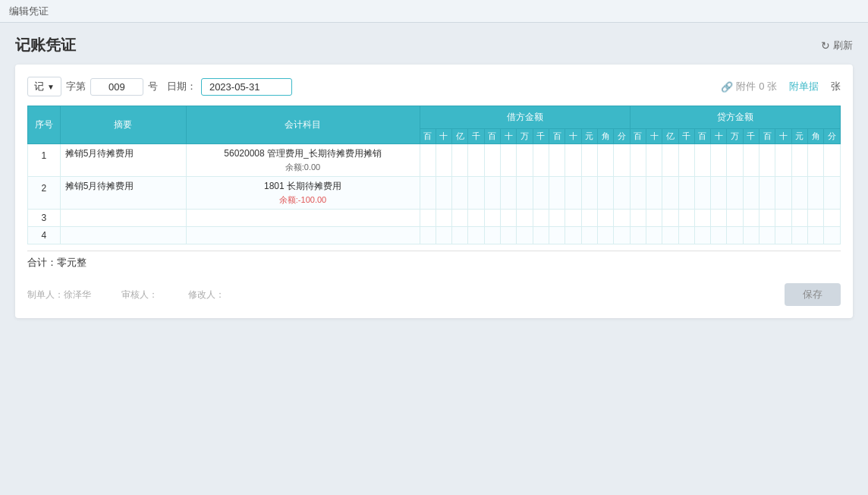  I want to click on attachment-link: 🔗 附件 0 张, so click(749, 87).